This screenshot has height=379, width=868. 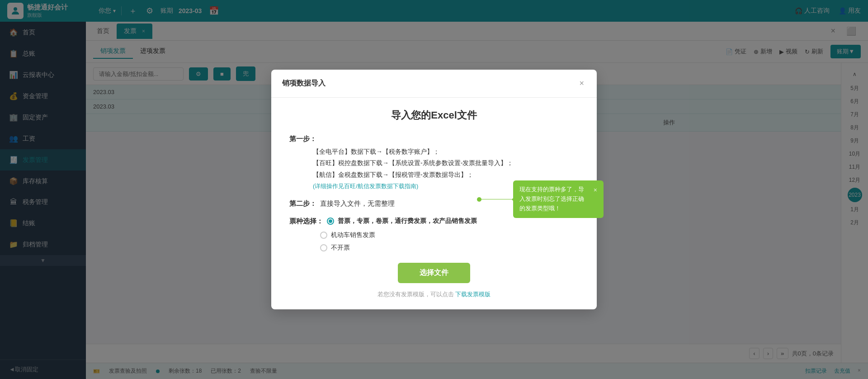 I want to click on download-template-link: 下载发票模版, so click(x=473, y=294).